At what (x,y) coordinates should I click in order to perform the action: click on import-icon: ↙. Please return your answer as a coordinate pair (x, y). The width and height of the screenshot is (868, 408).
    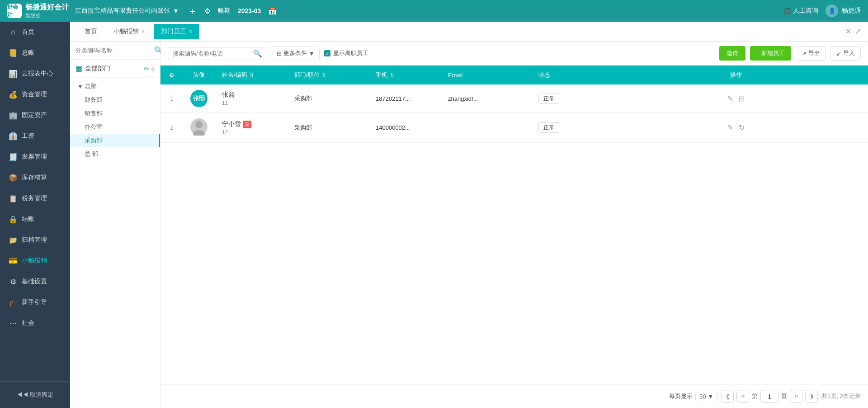
    Looking at the image, I should click on (839, 53).